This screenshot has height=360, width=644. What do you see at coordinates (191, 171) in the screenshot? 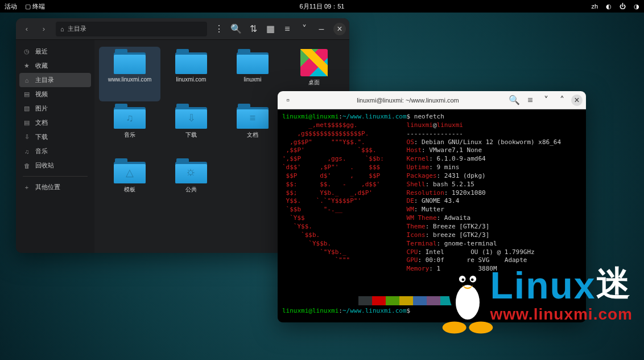
I see `folder-icon: ⛭` at bounding box center [191, 171].